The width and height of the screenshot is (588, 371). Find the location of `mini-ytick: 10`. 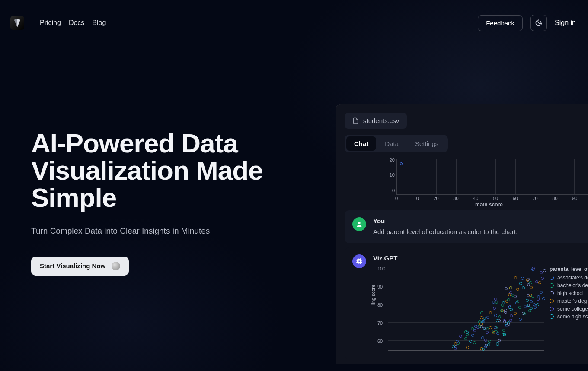

mini-ytick: 10 is located at coordinates (389, 175).